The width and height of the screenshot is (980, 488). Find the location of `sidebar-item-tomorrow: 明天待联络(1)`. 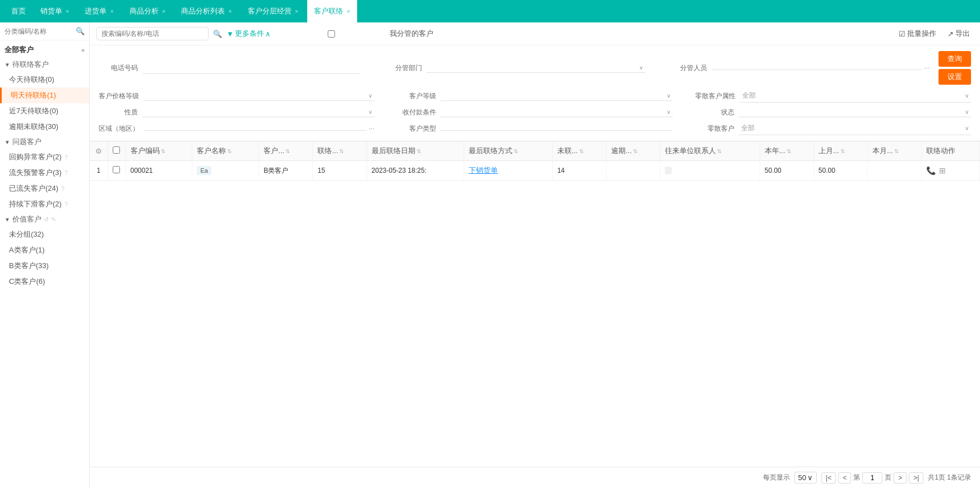

sidebar-item-tomorrow: 明天待联络(1) is located at coordinates (45, 95).